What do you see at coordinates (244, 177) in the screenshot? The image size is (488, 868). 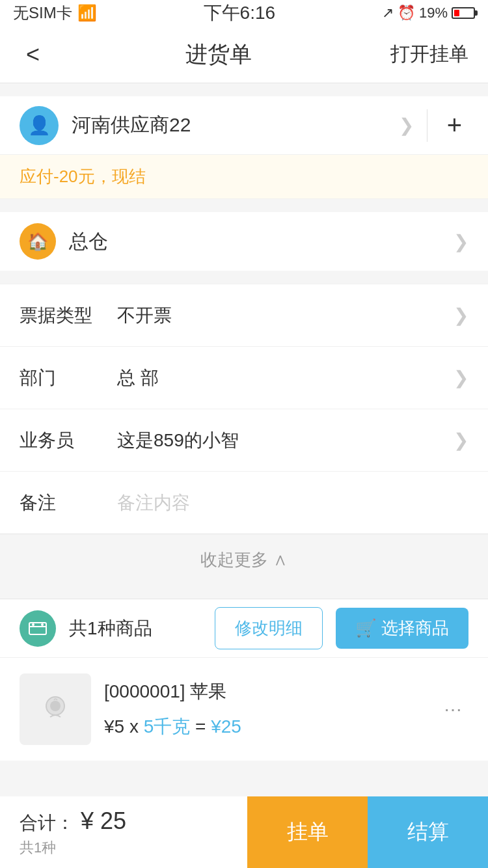 I see `supplier-notice: 应付-20元，现结` at bounding box center [244, 177].